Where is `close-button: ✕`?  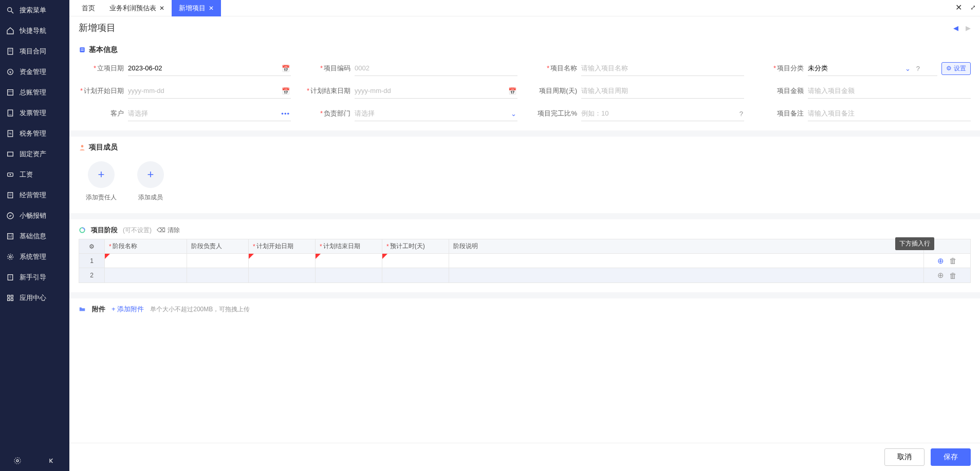
close-button: ✕ is located at coordinates (958, 7).